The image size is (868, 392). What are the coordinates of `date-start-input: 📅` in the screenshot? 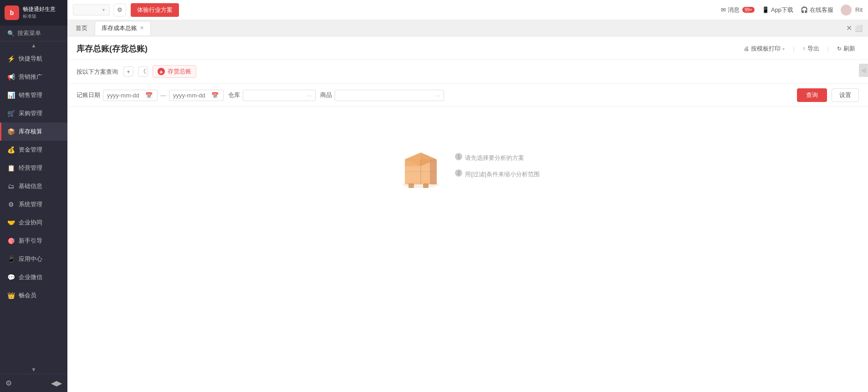 It's located at (130, 96).